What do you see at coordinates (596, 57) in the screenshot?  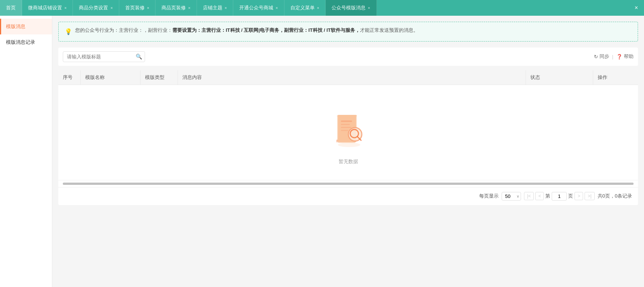 I see `sync-icon: ↻` at bounding box center [596, 57].